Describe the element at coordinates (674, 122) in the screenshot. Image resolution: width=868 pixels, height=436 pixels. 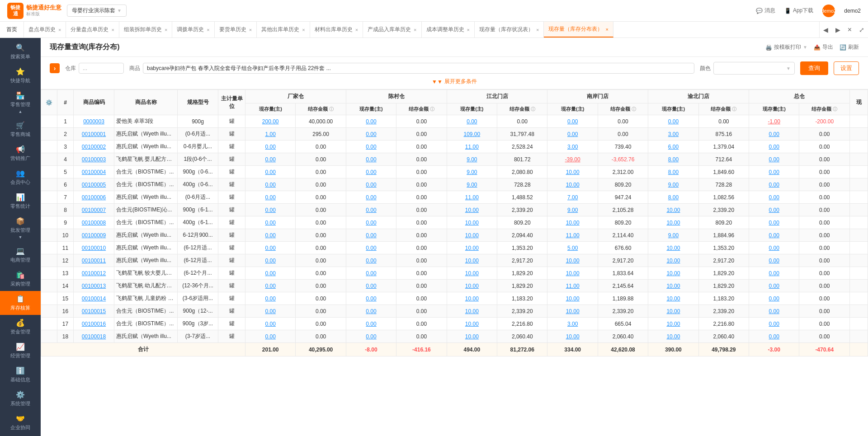
I see `row-yb-qty: 0.00` at that location.